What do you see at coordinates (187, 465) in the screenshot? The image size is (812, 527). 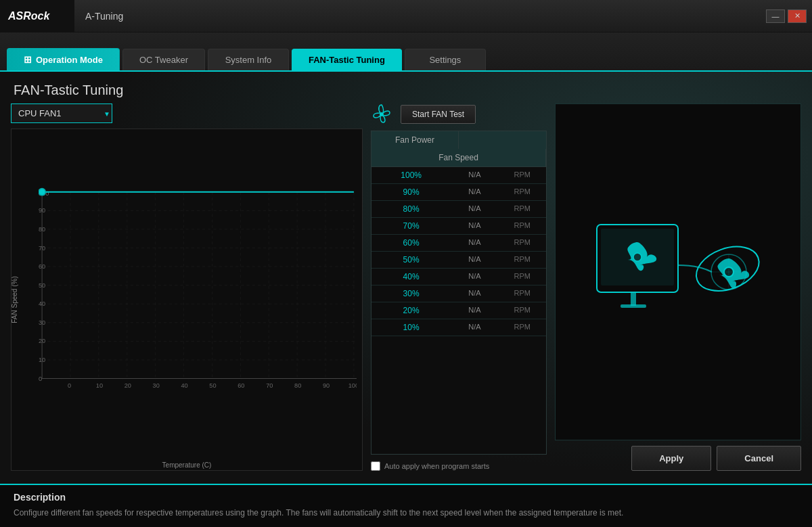 I see `chart-x-label: Temperature (C)` at bounding box center [187, 465].